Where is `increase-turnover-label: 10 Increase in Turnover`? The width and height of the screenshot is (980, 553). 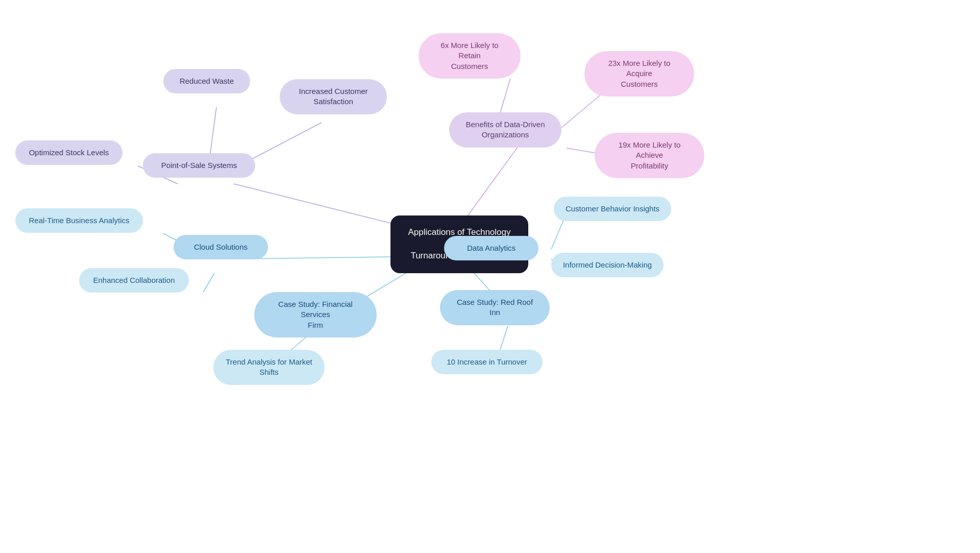
increase-turnover-label: 10 Increase in Turnover is located at coordinates (487, 362).